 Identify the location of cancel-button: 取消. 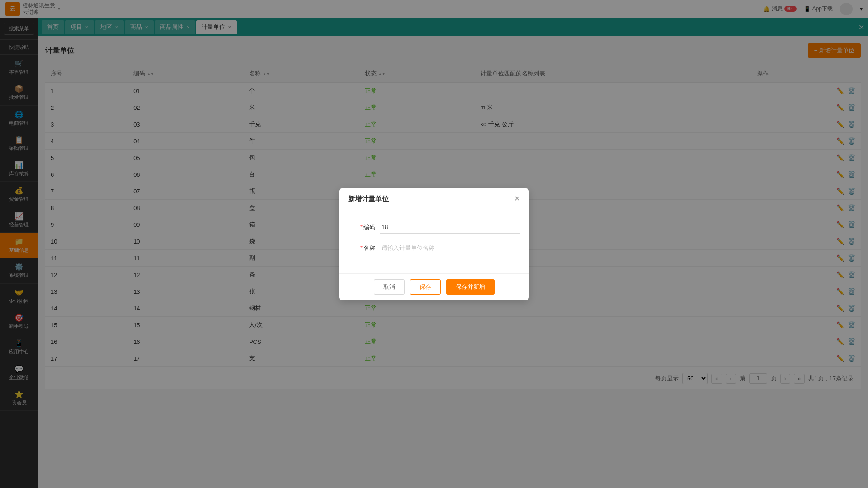
(389, 287).